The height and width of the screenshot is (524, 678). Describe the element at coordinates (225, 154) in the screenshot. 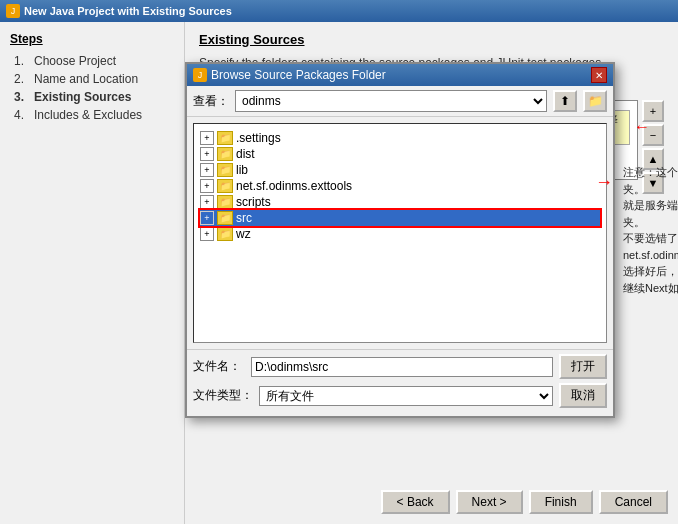

I see `folder-icon-dist: 📁` at that location.